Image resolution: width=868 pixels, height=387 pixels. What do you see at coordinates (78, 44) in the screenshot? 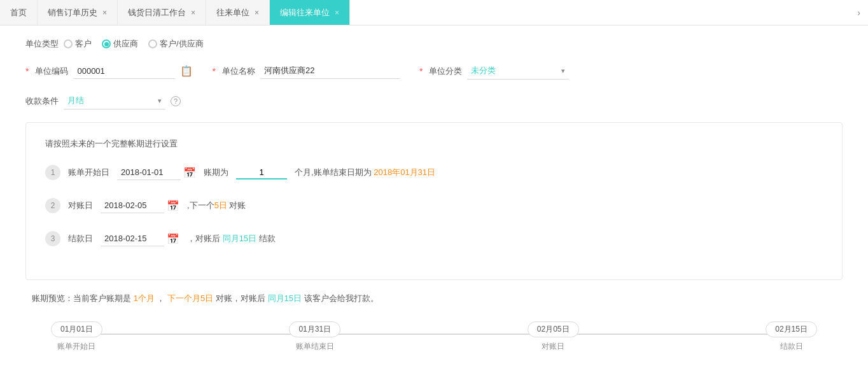
I see `radio-customer: 客户` at bounding box center [78, 44].